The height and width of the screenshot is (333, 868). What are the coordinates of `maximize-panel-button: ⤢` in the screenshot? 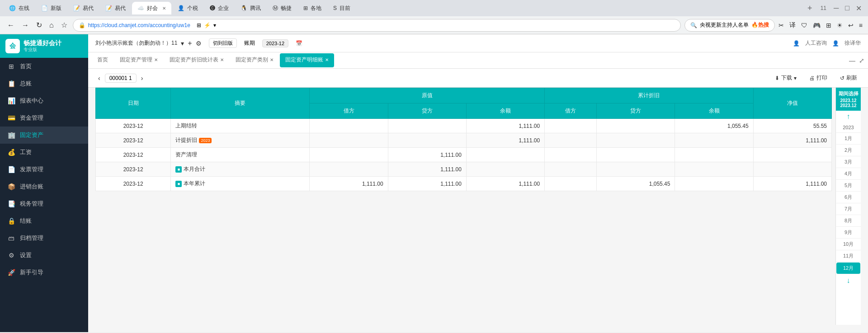 It's located at (862, 61).